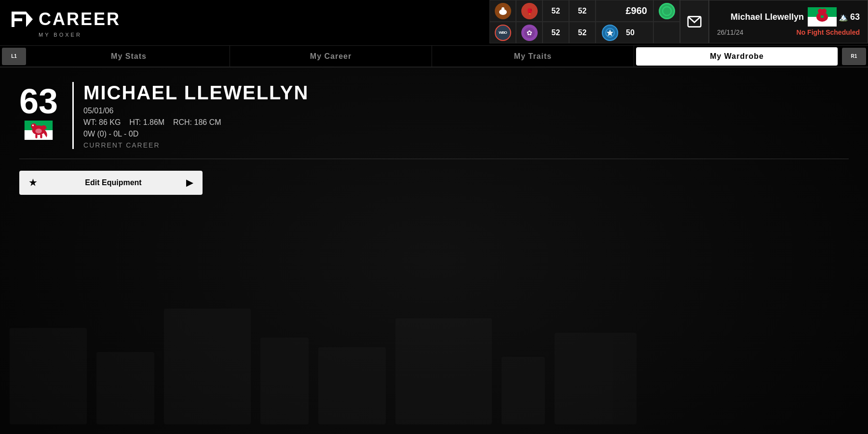  Describe the element at coordinates (788, 32) in the screenshot. I see `player-date-row: 26/11/24 No Fight Scheduled` at that location.